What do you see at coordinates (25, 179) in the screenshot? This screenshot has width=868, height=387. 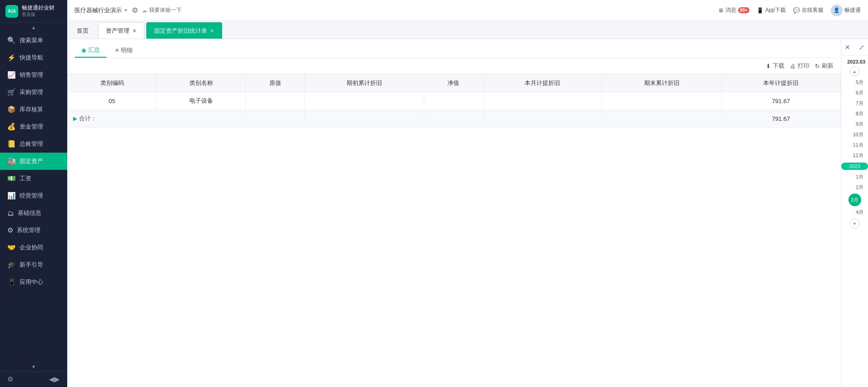 I see `sidebar-item-label: 工资` at bounding box center [25, 179].